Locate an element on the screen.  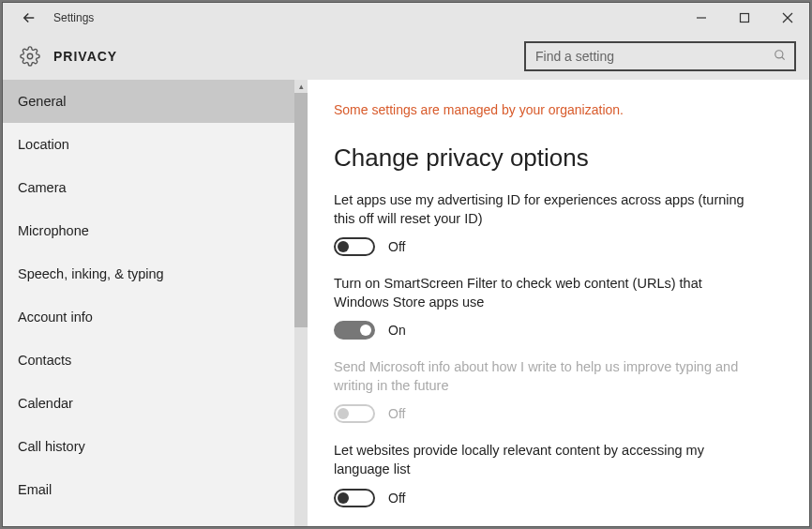
maximize-button is located at coordinates (744, 18).